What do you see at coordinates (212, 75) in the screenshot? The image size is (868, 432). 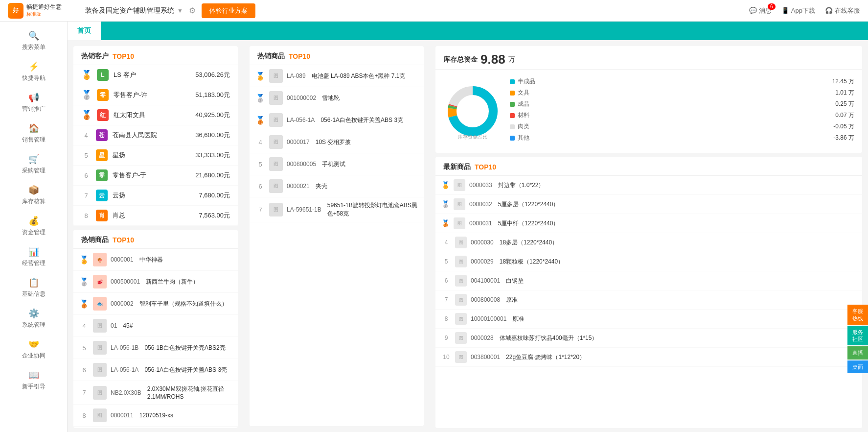 I see `customer-amount-1: 53,006.26元` at bounding box center [212, 75].